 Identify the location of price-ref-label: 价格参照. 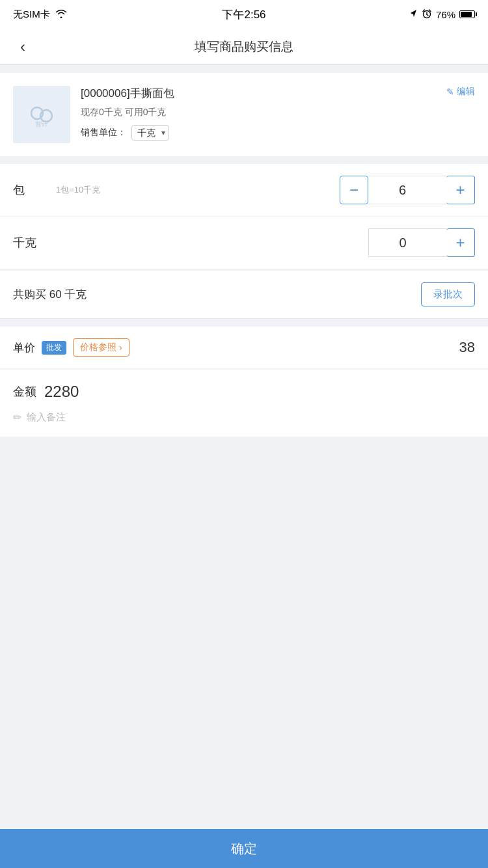
(98, 347).